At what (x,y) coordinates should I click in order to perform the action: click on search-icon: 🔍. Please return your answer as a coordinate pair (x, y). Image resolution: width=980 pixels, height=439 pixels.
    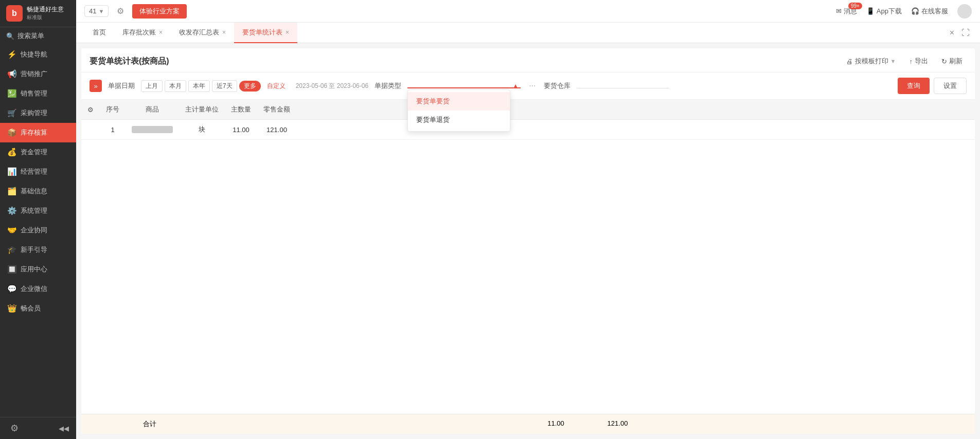
    Looking at the image, I should click on (10, 36).